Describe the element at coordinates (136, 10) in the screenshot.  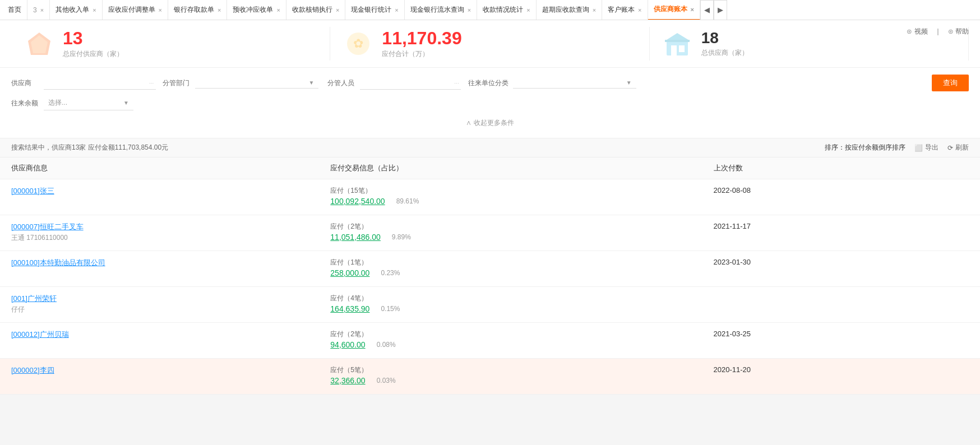
I see `nav-tab-adjustment: 应收应付调整单 ×` at that location.